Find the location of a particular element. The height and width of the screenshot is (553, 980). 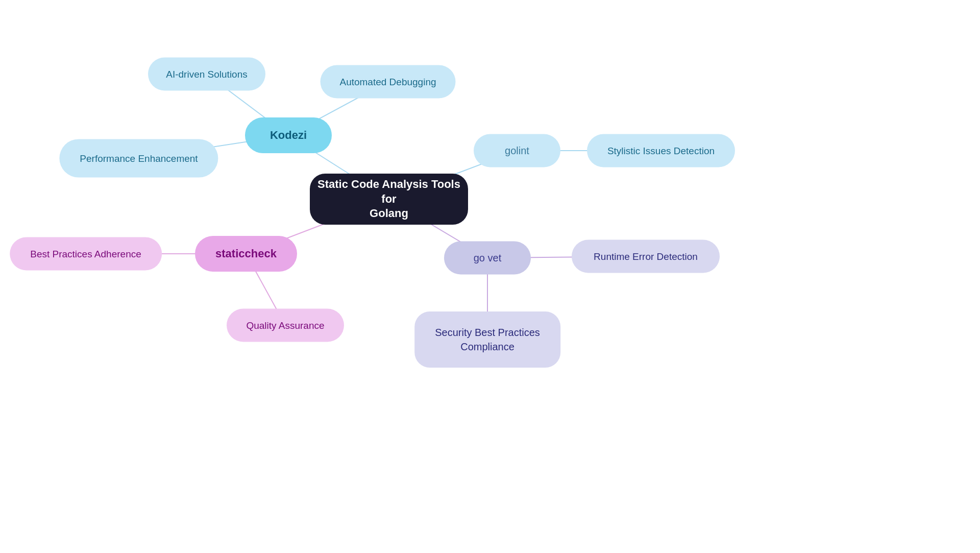

ai-driven-node: AI-driven Solutions is located at coordinates (207, 75).